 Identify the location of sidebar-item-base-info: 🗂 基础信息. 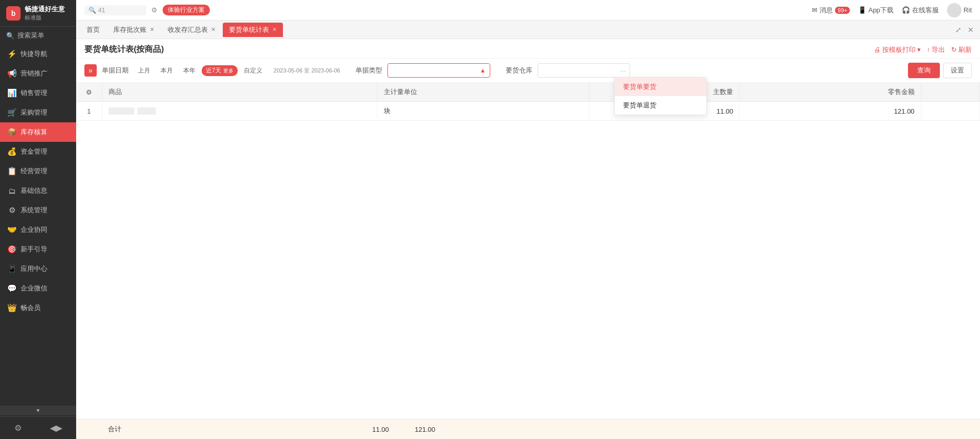
(38, 191).